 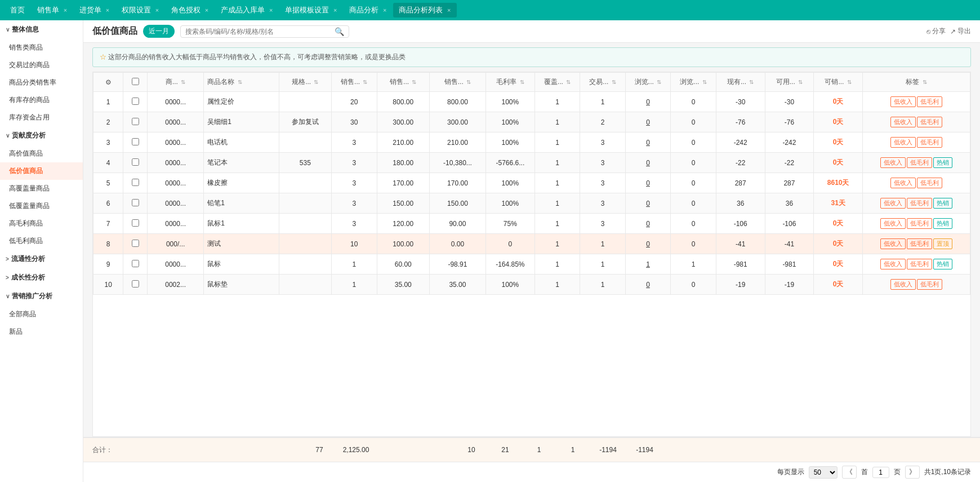 What do you see at coordinates (917, 82) in the screenshot?
I see `th-tag: 标签 ⇅` at bounding box center [917, 82].